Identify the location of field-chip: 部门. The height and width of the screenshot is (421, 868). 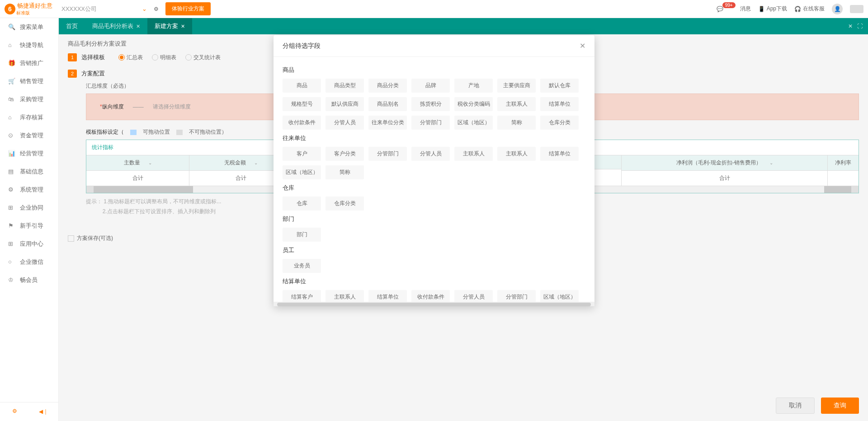
(302, 235).